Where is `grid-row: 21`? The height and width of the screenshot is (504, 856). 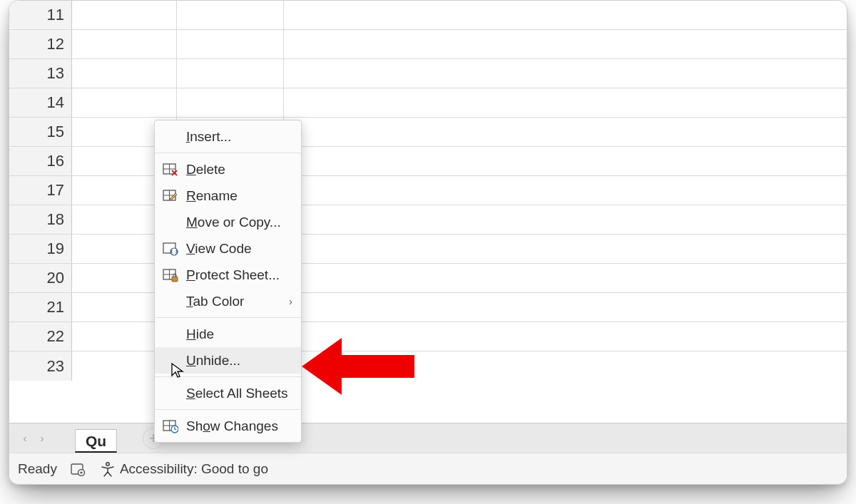 grid-row: 21 is located at coordinates (428, 308).